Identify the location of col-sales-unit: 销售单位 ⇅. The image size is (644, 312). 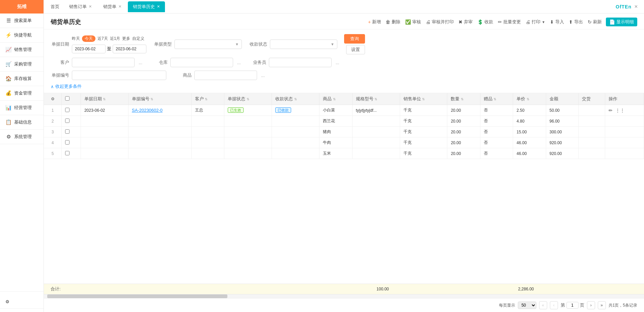
(424, 99).